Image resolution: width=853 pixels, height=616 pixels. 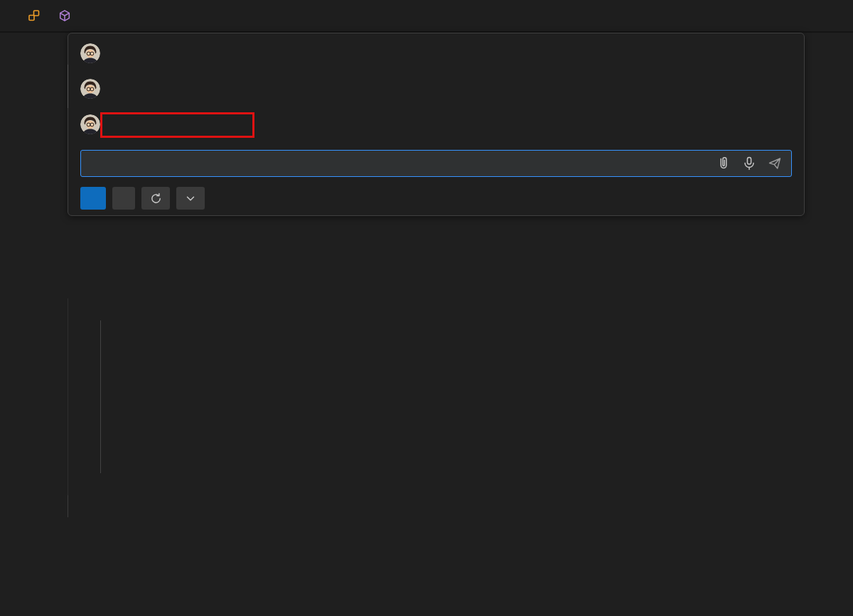 What do you see at coordinates (398, 163) in the screenshot?
I see `ask-copilot-input` at bounding box center [398, 163].